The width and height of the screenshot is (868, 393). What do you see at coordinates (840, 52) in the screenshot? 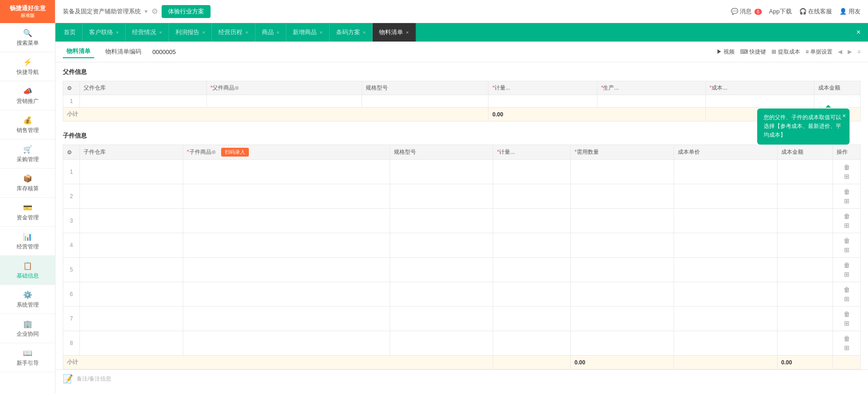
I see `nav-prev-btn: ◀` at bounding box center [840, 52].